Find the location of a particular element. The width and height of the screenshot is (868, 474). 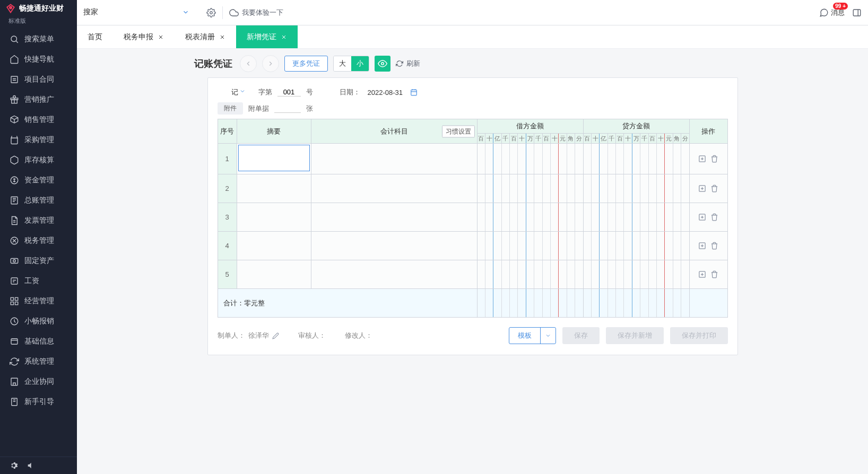

sidebar-item-0: 搜索菜单 is located at coordinates (38, 39).